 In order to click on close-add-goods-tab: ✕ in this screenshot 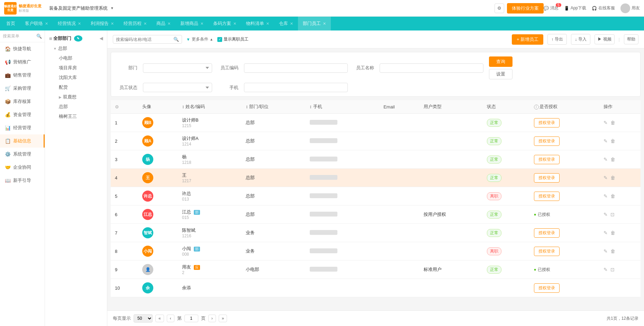, I will do `click(202, 24)`.